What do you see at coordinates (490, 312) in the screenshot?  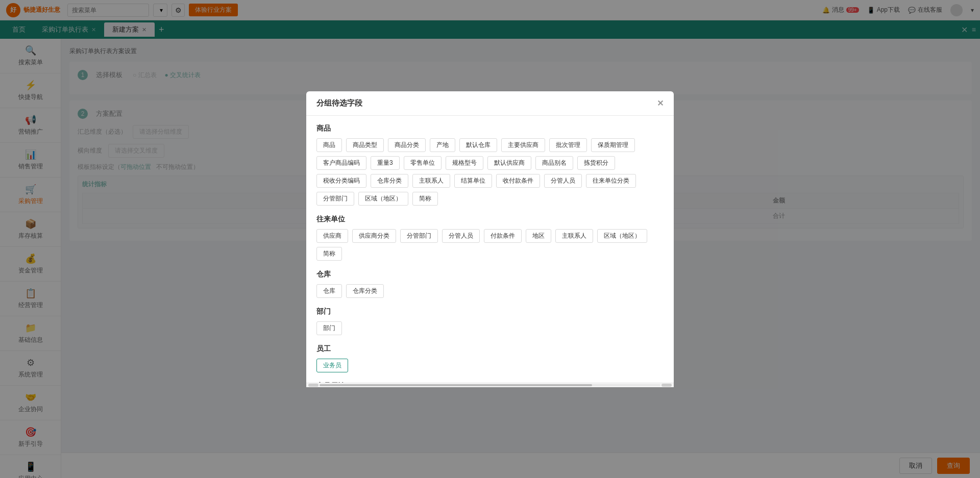 I see `dept-title: 部门` at bounding box center [490, 312].